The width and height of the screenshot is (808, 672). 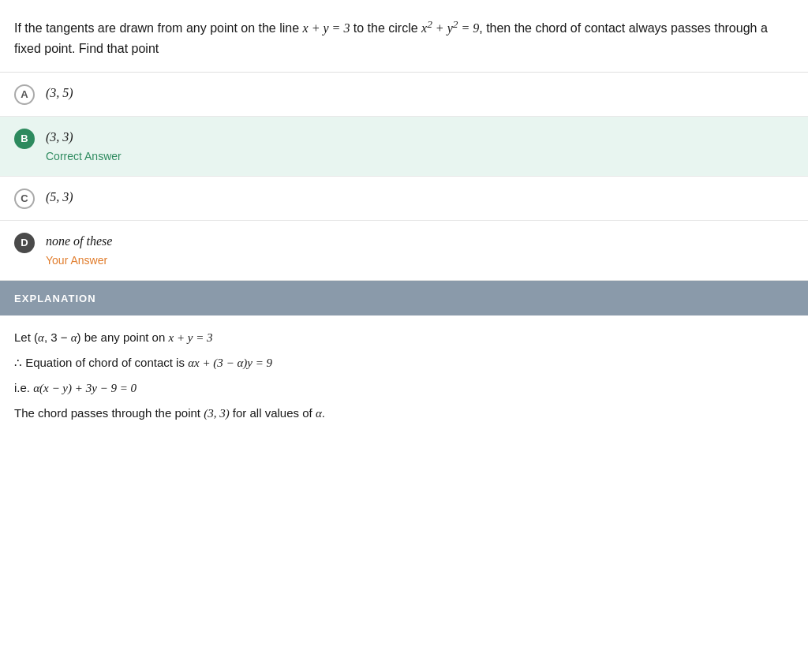 What do you see at coordinates (60, 93) in the screenshot?
I see `option-content-a: (2, 4)` at bounding box center [60, 93].